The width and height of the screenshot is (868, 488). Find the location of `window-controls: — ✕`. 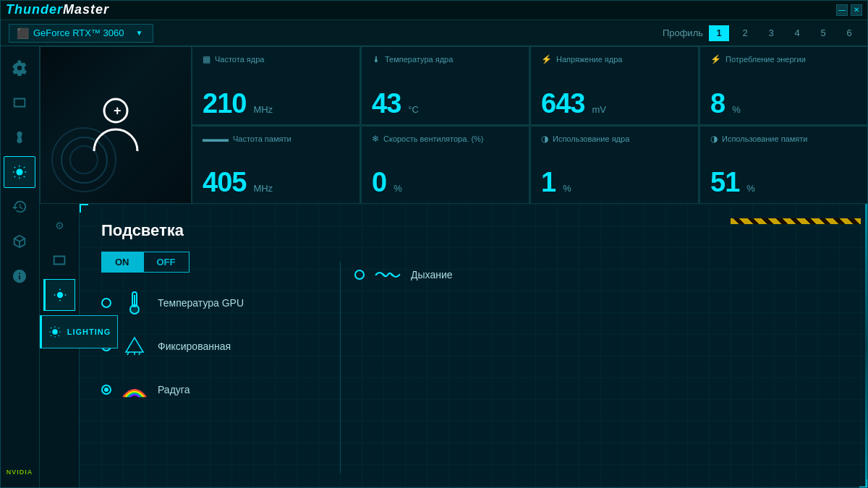

window-controls: — ✕ is located at coordinates (849, 10).